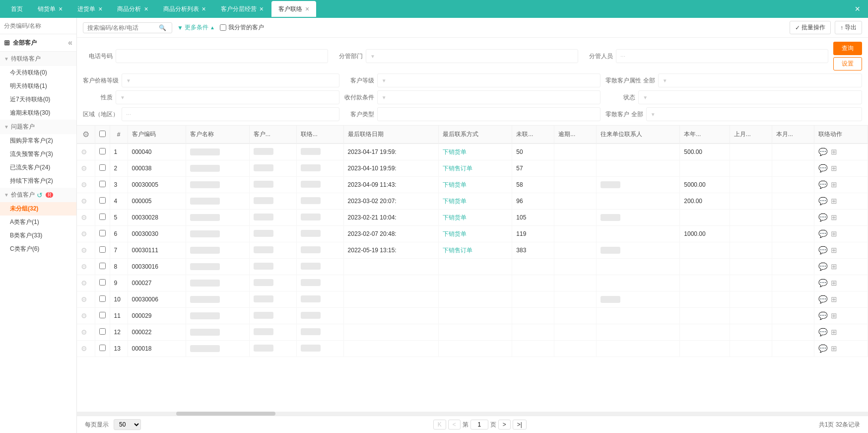  I want to click on region-input: ···, so click(230, 114).